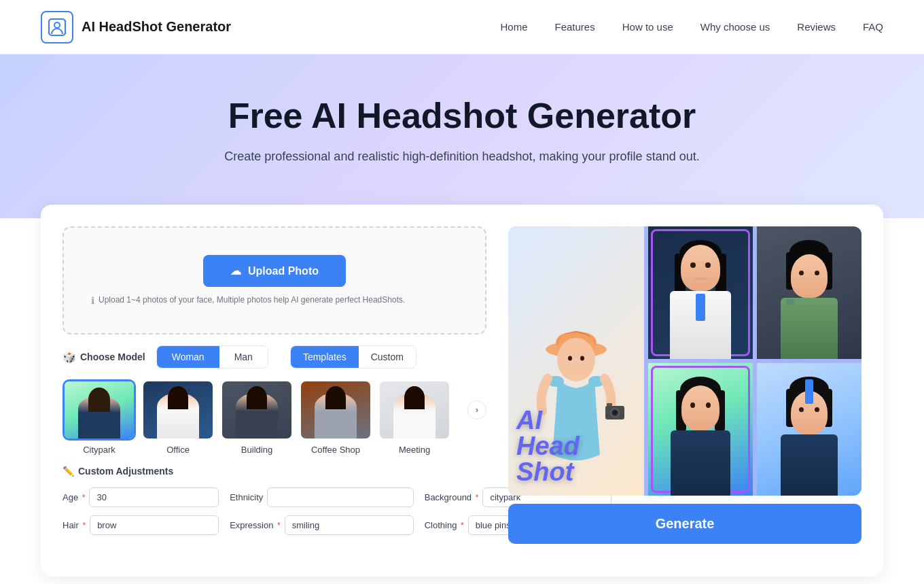  I want to click on model-label-text: Choose Model, so click(113, 357).